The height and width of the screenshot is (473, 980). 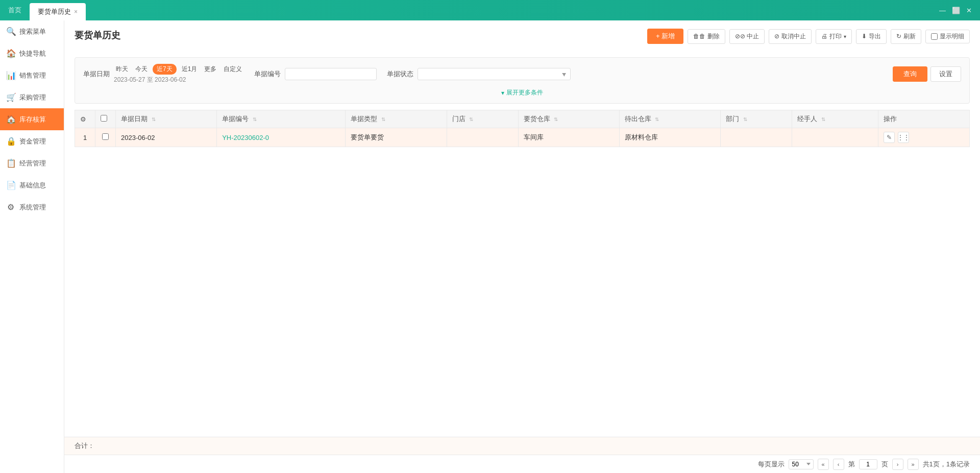 What do you see at coordinates (190, 69) in the screenshot?
I see `date-shortcut-1month: 近1月` at bounding box center [190, 69].